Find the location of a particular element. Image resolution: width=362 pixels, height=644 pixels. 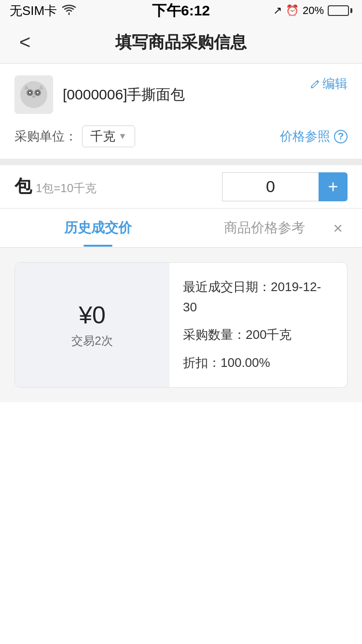

tab-product-price: 商品价格参考 is located at coordinates (265, 228).